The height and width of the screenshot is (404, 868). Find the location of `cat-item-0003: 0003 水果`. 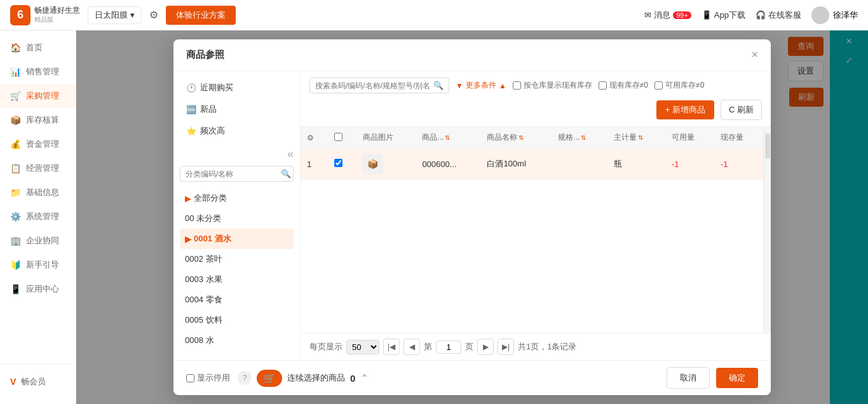

cat-item-0003: 0003 水果 is located at coordinates (236, 279).